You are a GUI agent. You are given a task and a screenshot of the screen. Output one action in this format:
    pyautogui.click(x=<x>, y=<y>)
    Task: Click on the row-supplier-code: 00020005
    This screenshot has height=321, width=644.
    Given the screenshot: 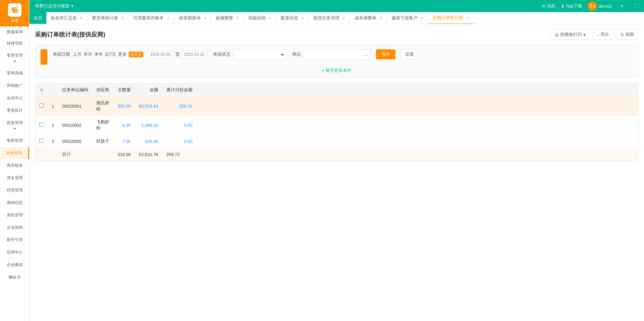 What is the action you would take?
    pyautogui.click(x=75, y=142)
    